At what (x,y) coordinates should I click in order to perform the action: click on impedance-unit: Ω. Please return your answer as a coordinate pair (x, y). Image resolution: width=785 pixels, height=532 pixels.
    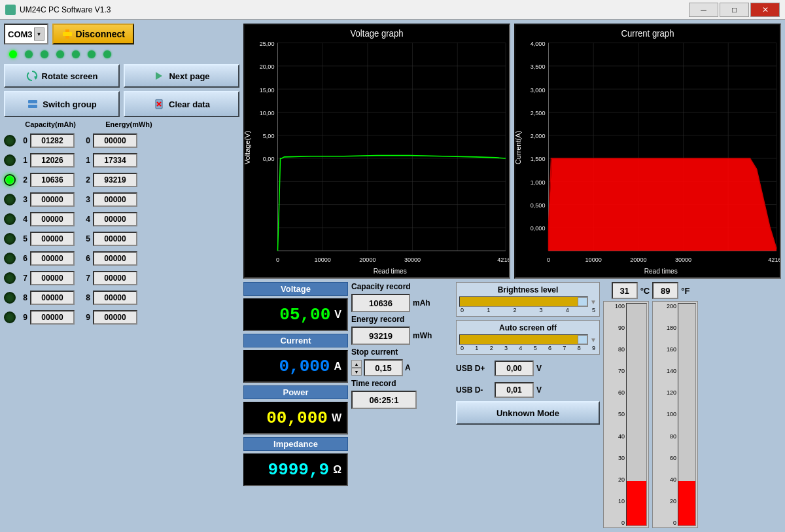
    Looking at the image, I should click on (338, 470).